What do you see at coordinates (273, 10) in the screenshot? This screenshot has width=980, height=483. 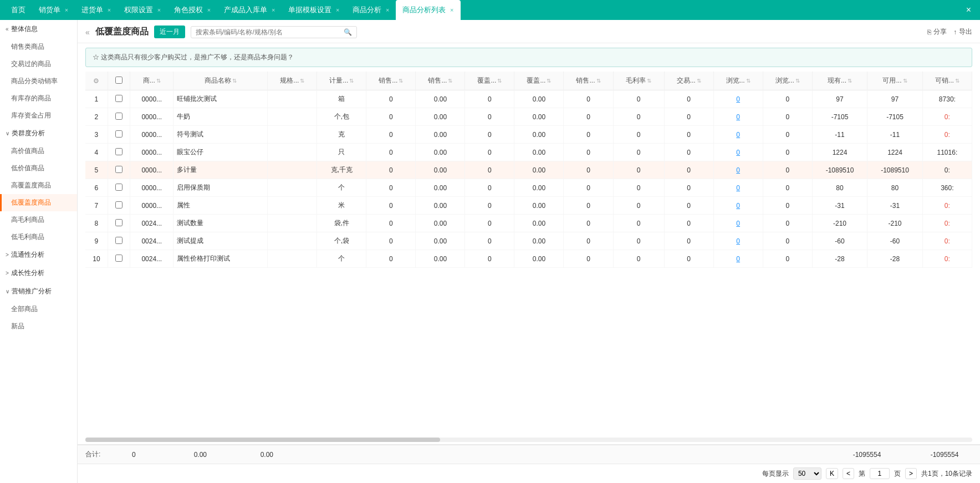 I see `close-product-warehouse-icon: ×` at bounding box center [273, 10].